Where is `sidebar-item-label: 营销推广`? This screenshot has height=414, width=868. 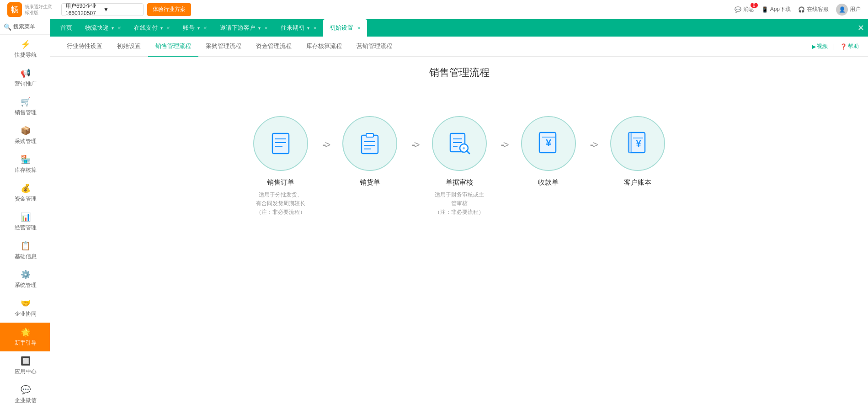 sidebar-item-label: 营销推广 is located at coordinates (26, 84).